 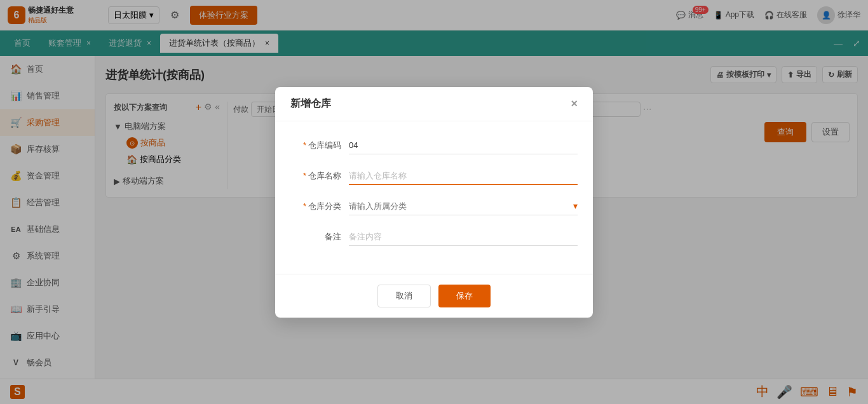 What do you see at coordinates (434, 145) in the screenshot?
I see `warehouse-code-row: 仓库编码` at bounding box center [434, 145].